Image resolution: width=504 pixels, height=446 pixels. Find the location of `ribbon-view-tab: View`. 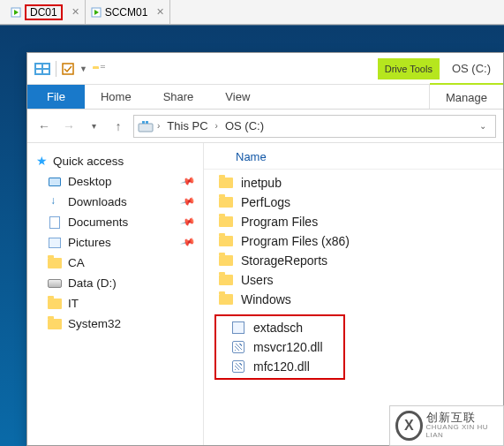

ribbon-view-tab: View is located at coordinates (237, 97).